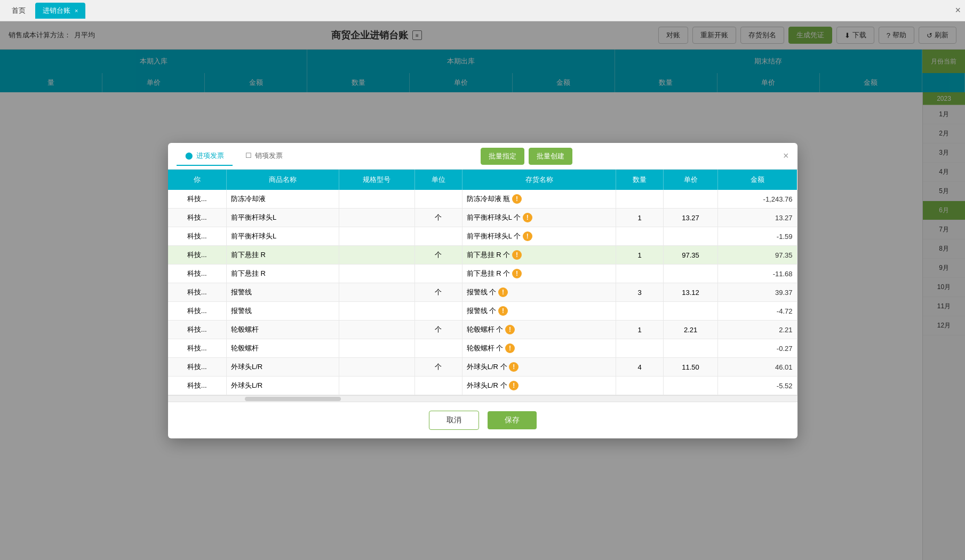 The height and width of the screenshot is (560, 965). What do you see at coordinates (197, 180) in the screenshot?
I see `col-header-company: 你` at bounding box center [197, 180].